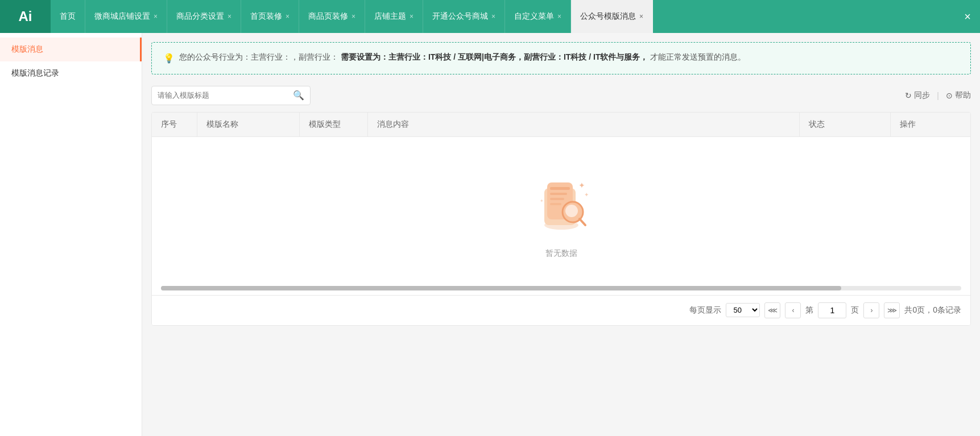  What do you see at coordinates (938, 95) in the screenshot?
I see `search-actions: ↻ 同步 | ⊙ 帮助` at bounding box center [938, 95].